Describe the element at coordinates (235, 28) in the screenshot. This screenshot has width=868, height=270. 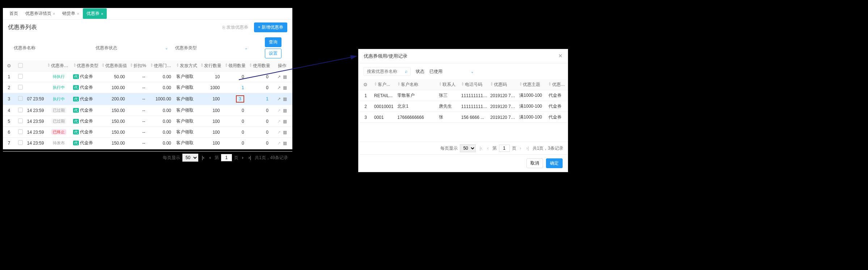
I see `distribute-coupon-button: ⎘发放优惠券` at that location.